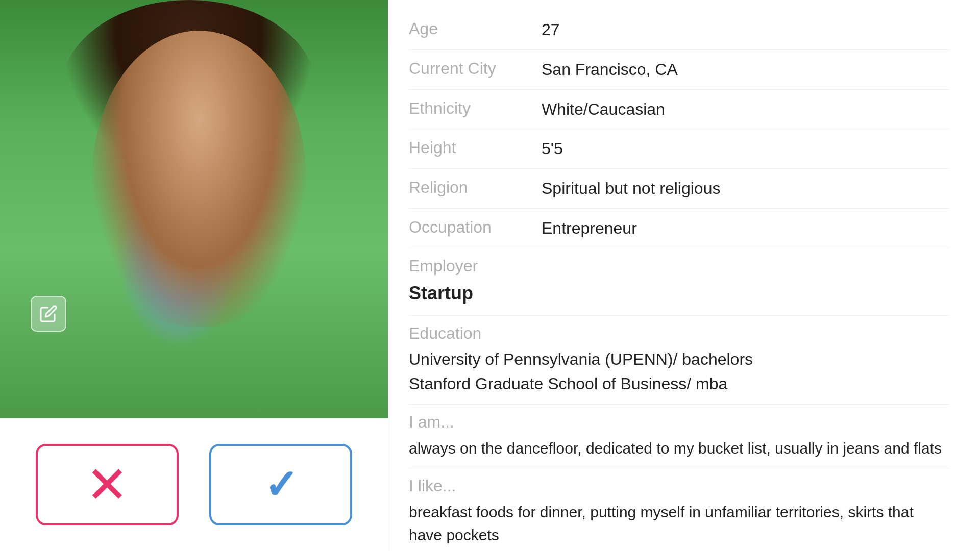 This screenshot has height=551, width=980. Describe the element at coordinates (745, 109) in the screenshot. I see `ethnicity-value: White/Caucasian` at that location.